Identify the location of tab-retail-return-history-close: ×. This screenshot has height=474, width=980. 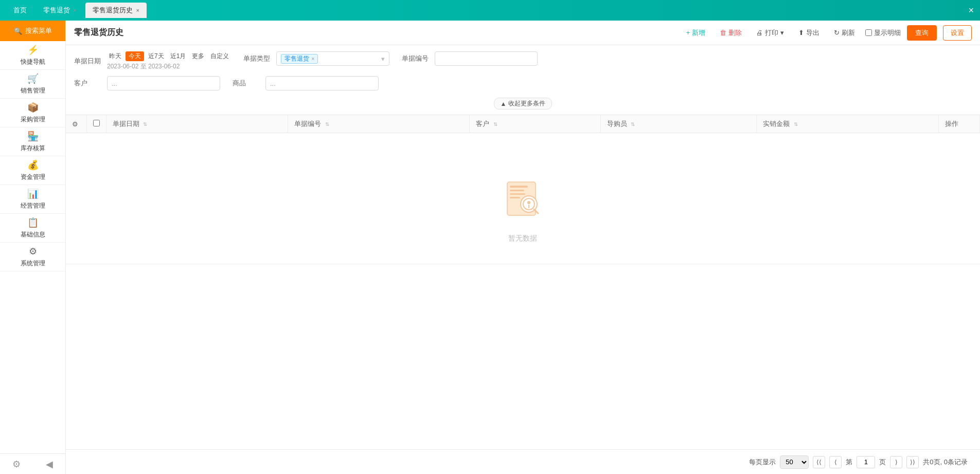
(137, 10).